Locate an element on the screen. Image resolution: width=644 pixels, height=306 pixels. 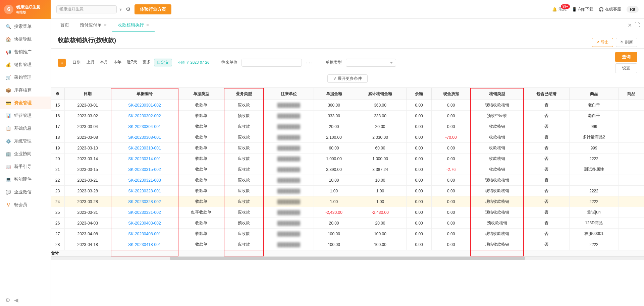
industry-solution-button: 体验行业方案 is located at coordinates (153, 9).